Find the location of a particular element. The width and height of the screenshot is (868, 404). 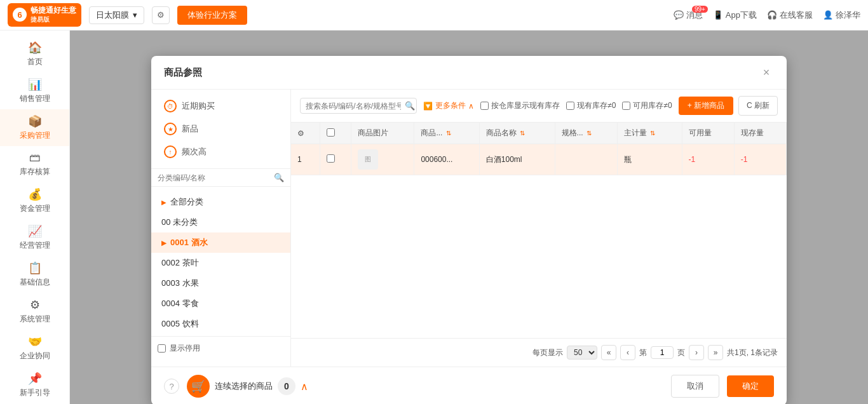

cat-tea: 0002 茶叶 is located at coordinates (221, 263).